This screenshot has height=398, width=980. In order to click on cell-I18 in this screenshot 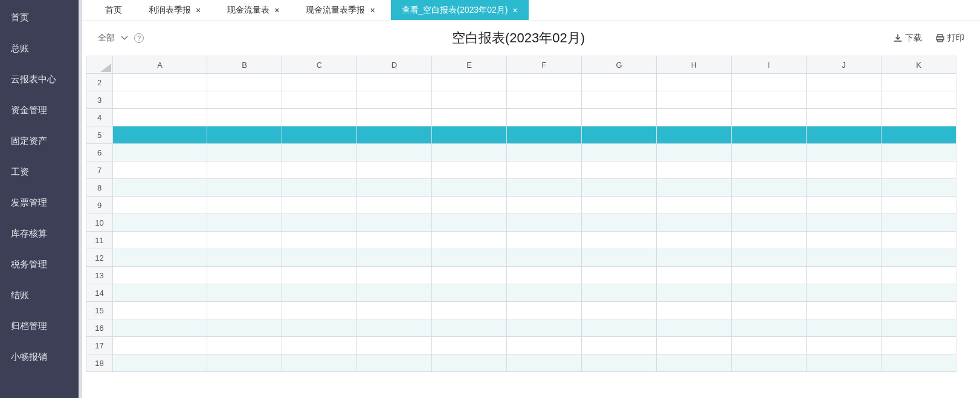, I will do `click(769, 363)`.